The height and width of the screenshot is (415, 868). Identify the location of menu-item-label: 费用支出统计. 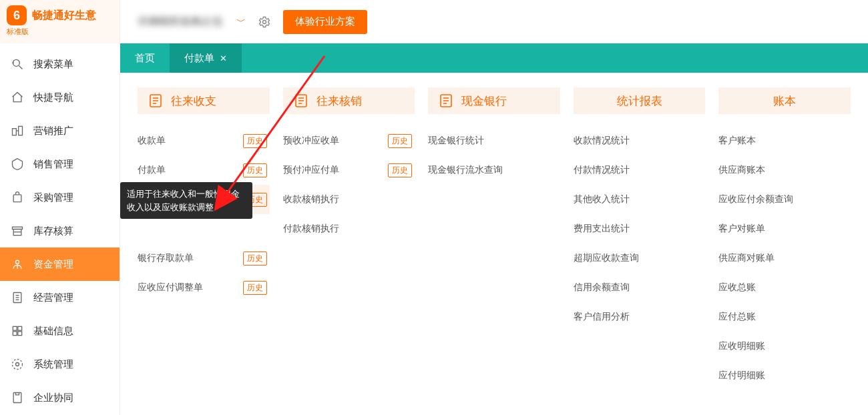
(602, 229).